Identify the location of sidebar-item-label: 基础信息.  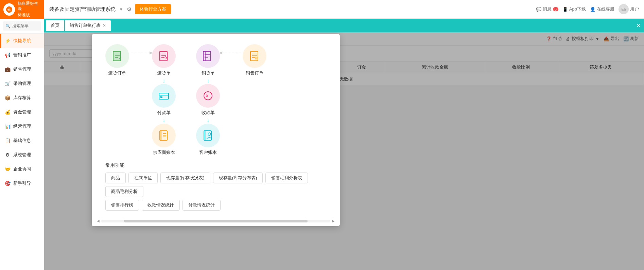
(22, 141).